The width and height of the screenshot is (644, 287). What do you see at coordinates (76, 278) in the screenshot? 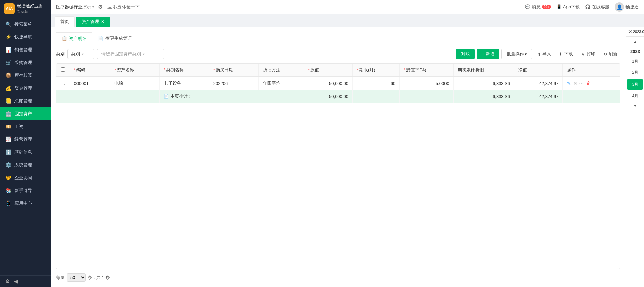
I see `per-page-select: 50 10 20 100` at bounding box center [76, 278].